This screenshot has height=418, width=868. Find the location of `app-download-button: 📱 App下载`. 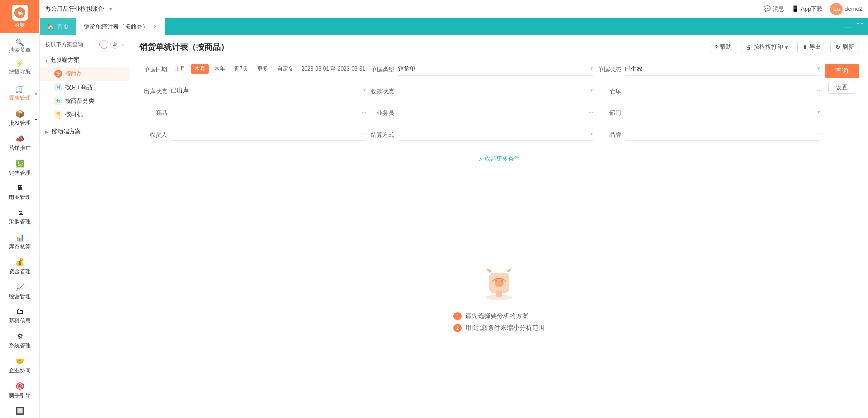

app-download-button: 📱 App下载 is located at coordinates (807, 9).